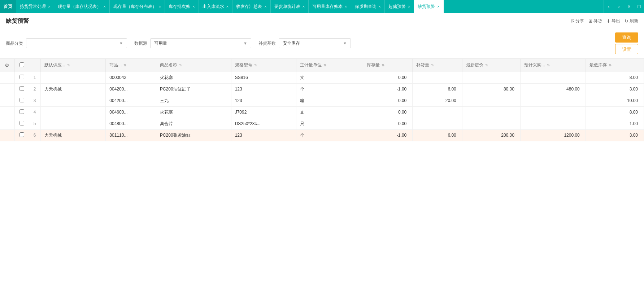 The image size is (644, 287). What do you see at coordinates (553, 65) in the screenshot?
I see `column-est-purchase: 预计采购... ⇅` at bounding box center [553, 65].